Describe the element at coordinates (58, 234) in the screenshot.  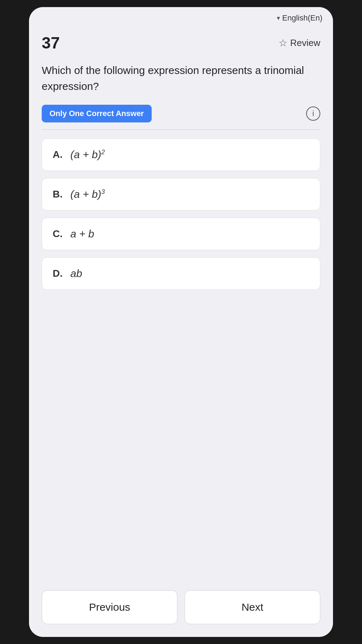
I see `option-c-label: C.` at that location.